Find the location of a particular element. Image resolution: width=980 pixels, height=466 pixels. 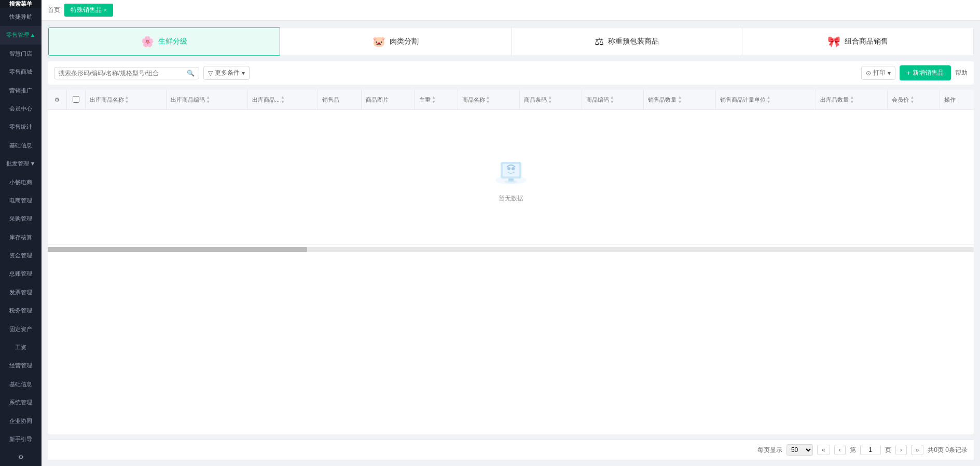

sidebar-item-ops-mgmt: 经营管理 is located at coordinates (21, 365).